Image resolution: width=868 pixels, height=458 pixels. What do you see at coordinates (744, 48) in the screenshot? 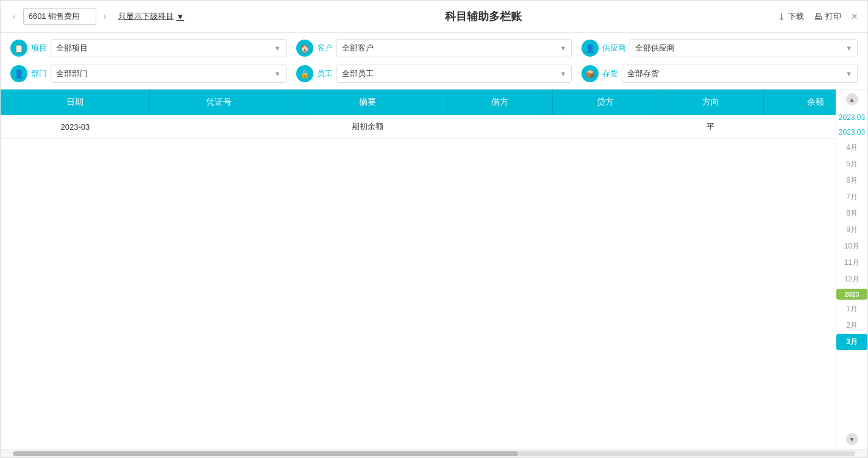
I see `supplier-select: 全部供应商 ▼` at bounding box center [744, 48].